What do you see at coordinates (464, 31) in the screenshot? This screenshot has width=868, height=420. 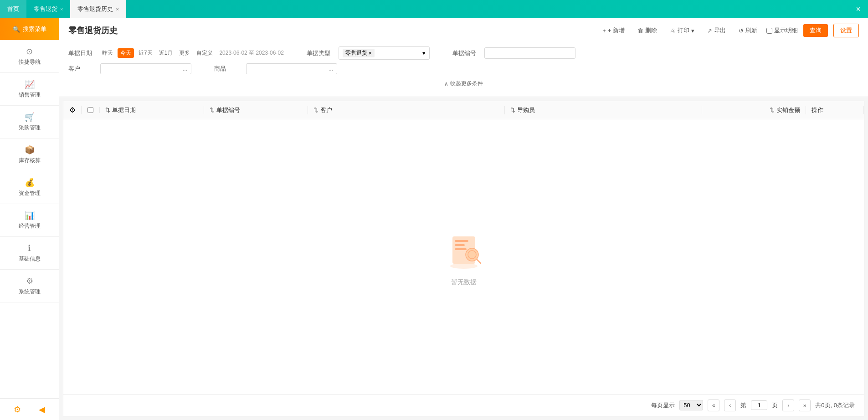 I see `page-header-top: 零售退货历史 + + 新增 🗑 删除 🖨 打印 ▾` at bounding box center [464, 31].